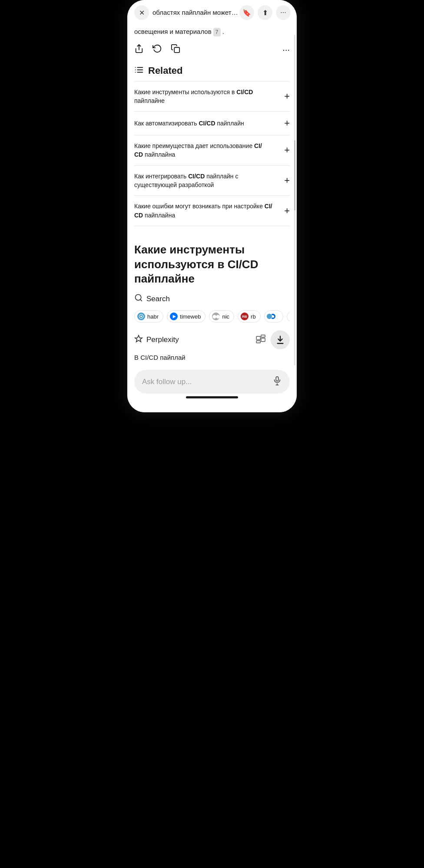  Describe the element at coordinates (176, 49) in the screenshot. I see `copy-icon` at that location.